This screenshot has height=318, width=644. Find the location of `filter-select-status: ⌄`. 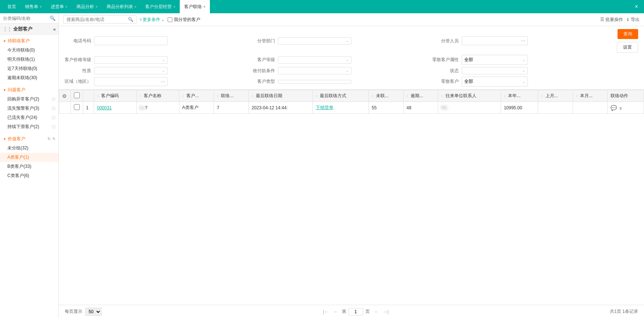

filter-select-status: ⌄ is located at coordinates (495, 71).